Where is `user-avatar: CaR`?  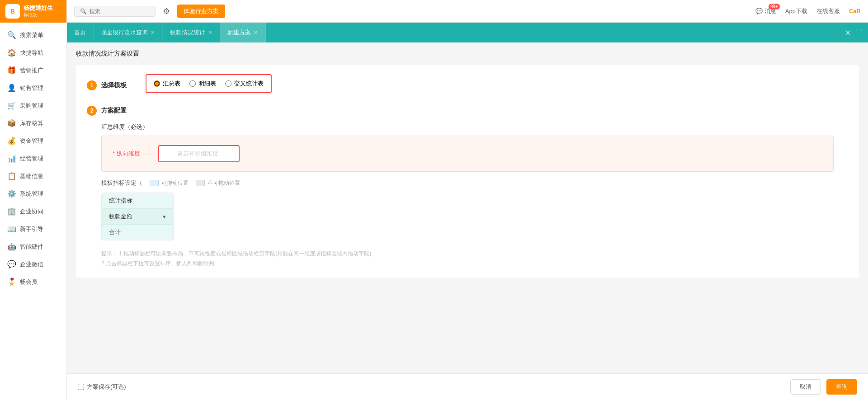
user-avatar: CaR is located at coordinates (855, 11).